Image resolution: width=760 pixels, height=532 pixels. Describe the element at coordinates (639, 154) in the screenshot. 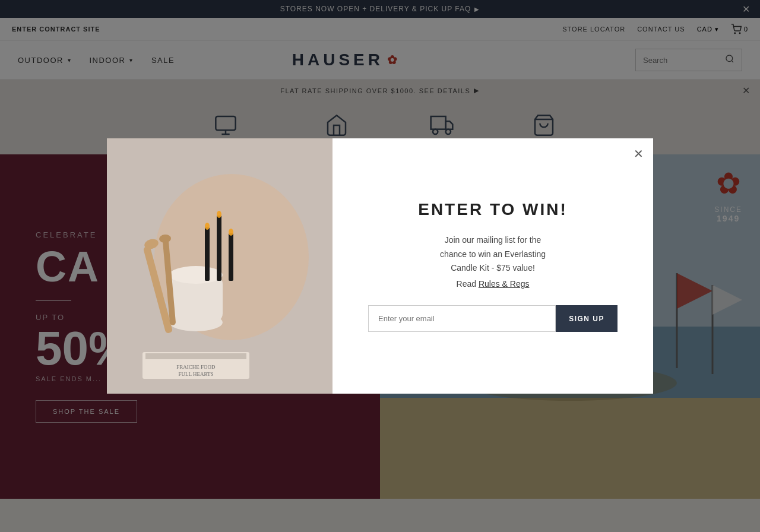

I see `modal-close-button: ✕` at that location.